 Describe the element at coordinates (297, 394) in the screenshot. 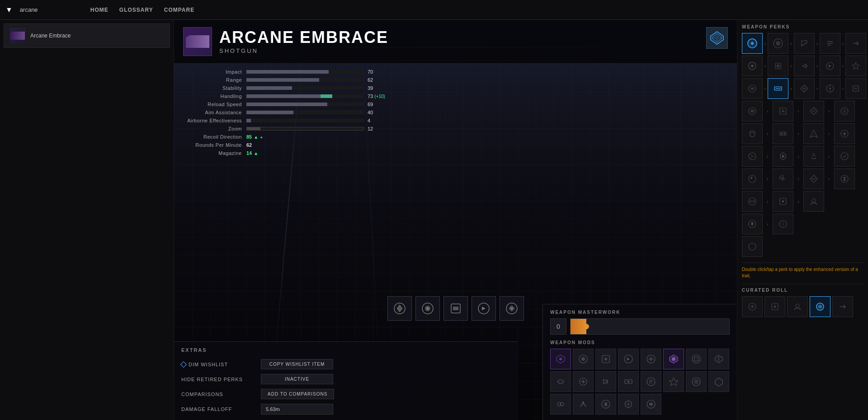

I see `add-to-comparisons-button: ADD TO COMPARISONS` at that location.